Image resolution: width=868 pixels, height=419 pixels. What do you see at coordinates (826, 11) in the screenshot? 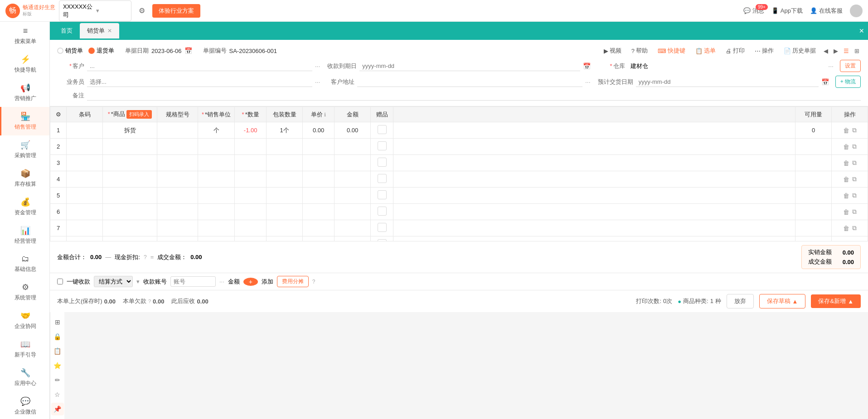
I see `online-support-button: 👤 在线客服` at bounding box center [826, 11].